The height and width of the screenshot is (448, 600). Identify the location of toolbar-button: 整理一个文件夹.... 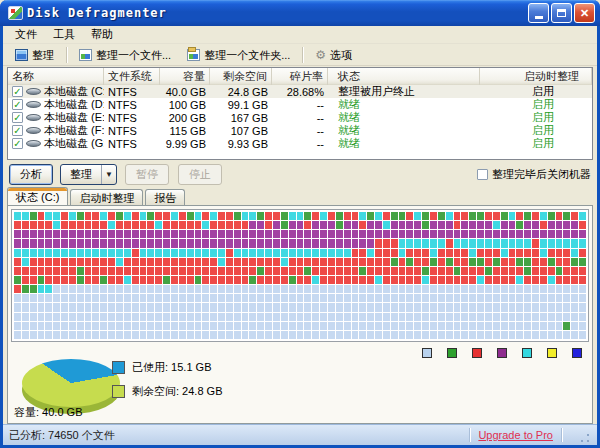
(238, 56).